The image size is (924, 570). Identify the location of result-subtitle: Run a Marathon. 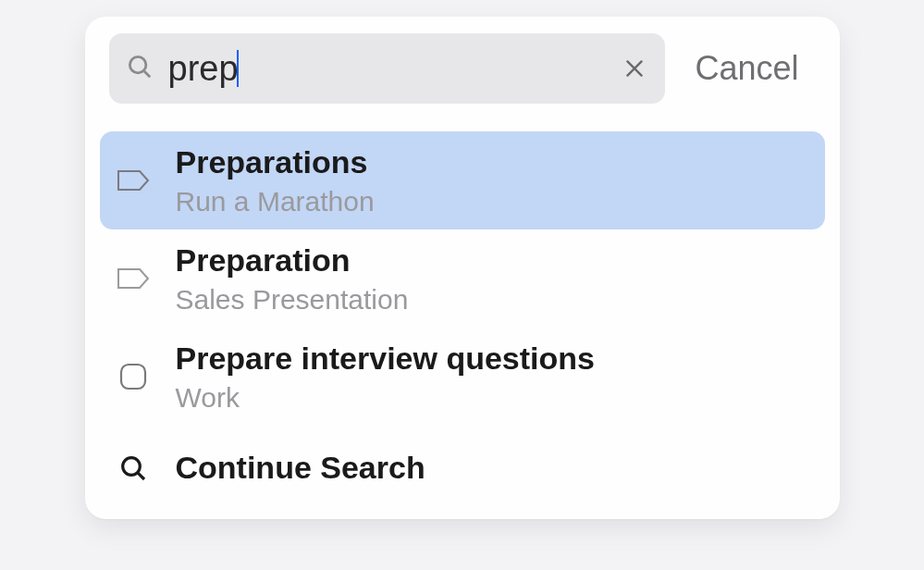
(276, 202).